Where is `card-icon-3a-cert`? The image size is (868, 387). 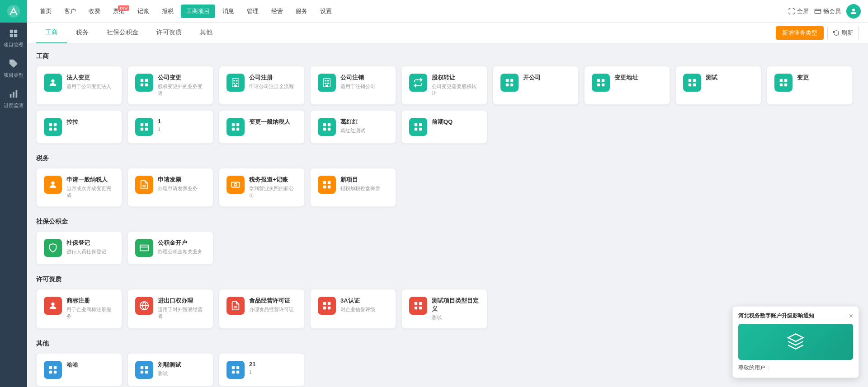 card-icon-3a-cert is located at coordinates (327, 306).